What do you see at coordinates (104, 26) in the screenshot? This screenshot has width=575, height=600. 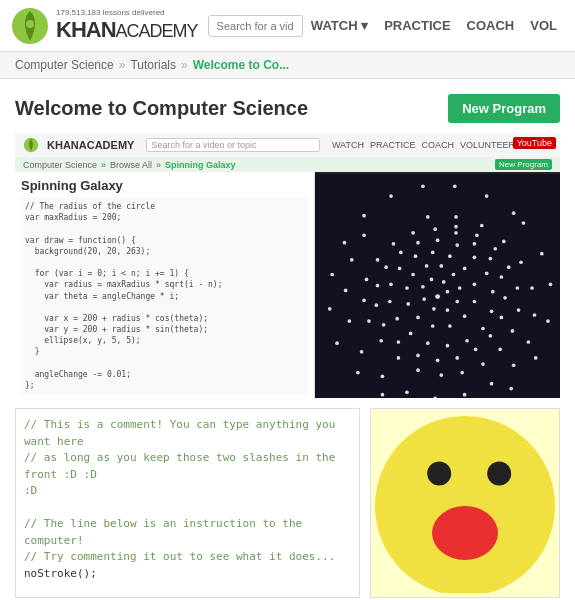 I see `logo-area: 179,513,183 lessons delivered KHANACADEM…` at bounding box center [104, 26].